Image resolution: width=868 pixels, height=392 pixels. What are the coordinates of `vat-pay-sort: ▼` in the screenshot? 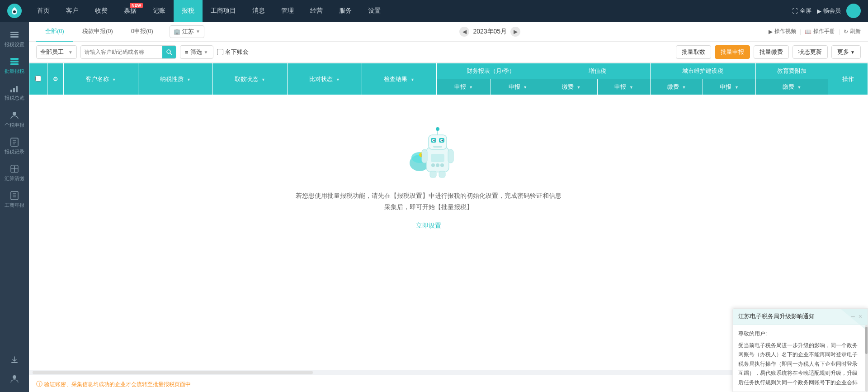 It's located at (579, 87).